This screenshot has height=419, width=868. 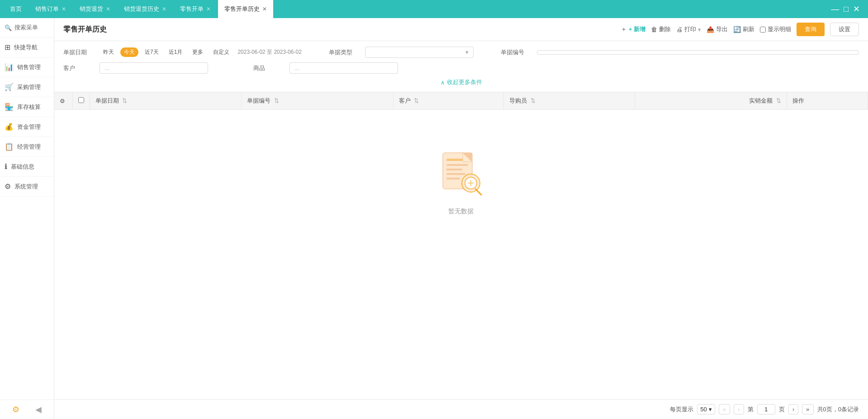 I want to click on date-shortcut-custom: 自定义, so click(x=221, y=52).